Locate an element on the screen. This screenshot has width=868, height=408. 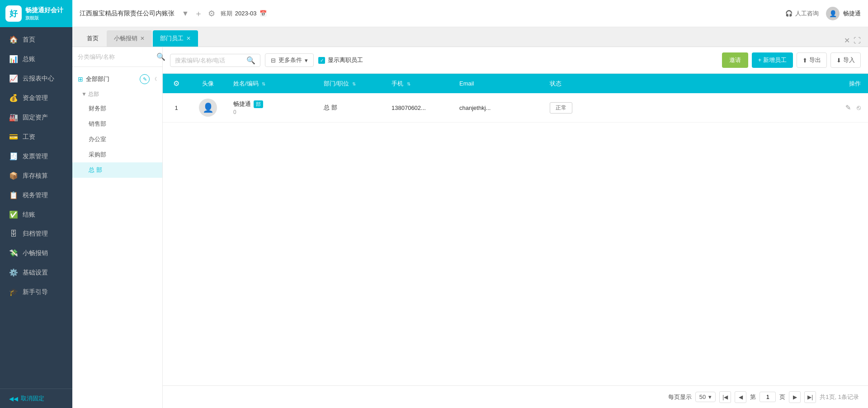
sidebar-item-inventory: 📦 库存核算 is located at coordinates (36, 176).